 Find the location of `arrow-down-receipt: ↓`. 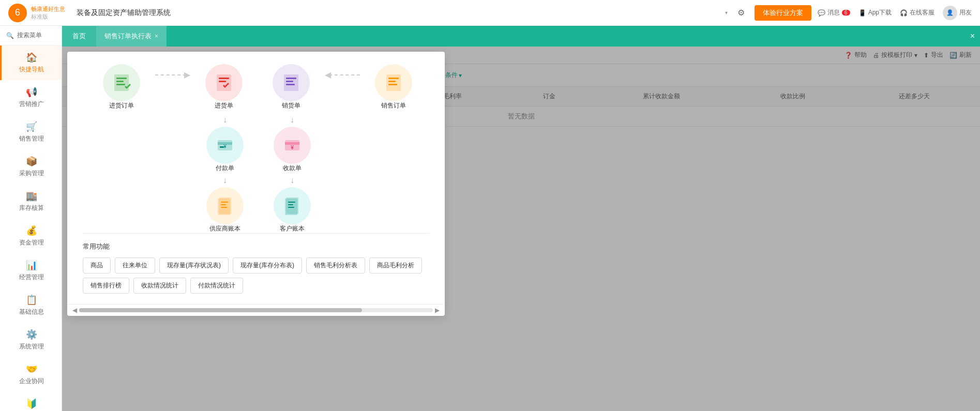

arrow-down-receipt: ↓ is located at coordinates (292, 120).